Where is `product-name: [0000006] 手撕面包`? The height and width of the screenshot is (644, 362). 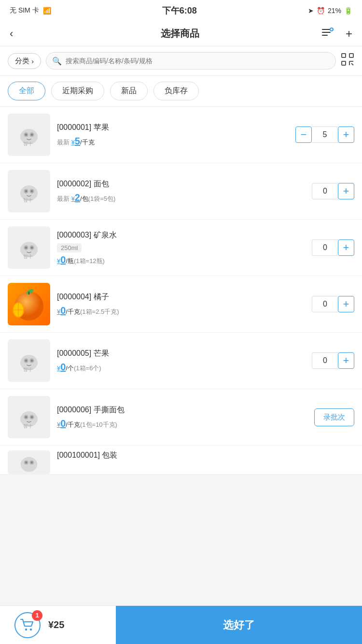
product-name: [0000006] 手撕面包 is located at coordinates (182, 410).